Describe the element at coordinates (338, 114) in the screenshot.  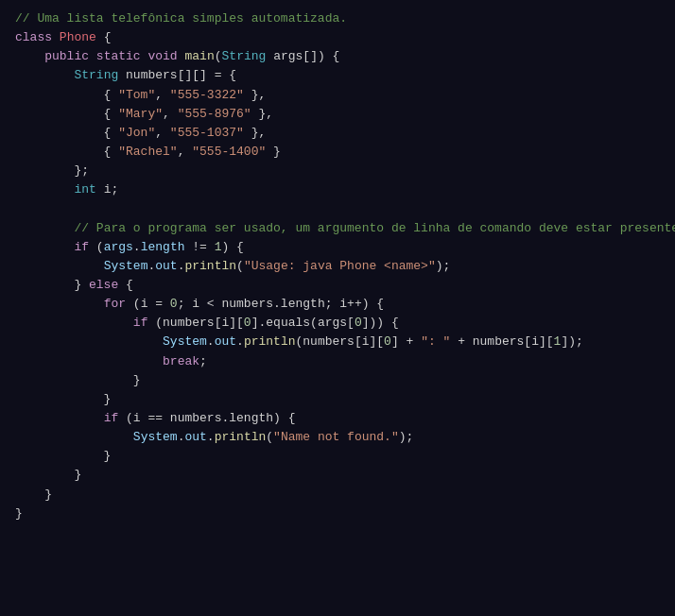
I see `line-6: { "Mary", "555-8976" },` at that location.